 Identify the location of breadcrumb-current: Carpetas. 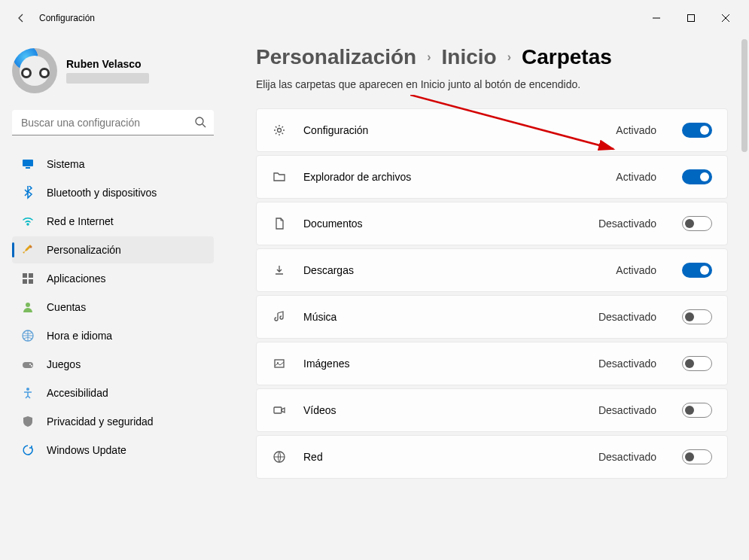
(567, 57).